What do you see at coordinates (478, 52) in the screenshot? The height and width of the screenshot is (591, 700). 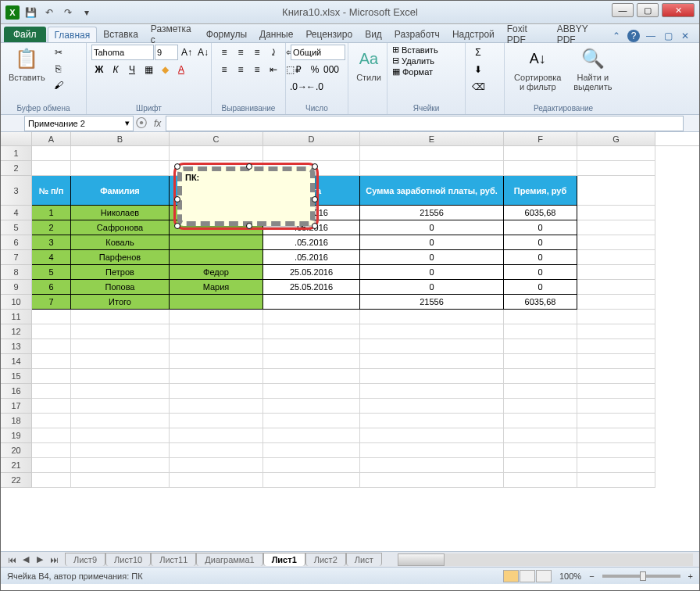 I see `autosum-icon: Σ` at bounding box center [478, 52].